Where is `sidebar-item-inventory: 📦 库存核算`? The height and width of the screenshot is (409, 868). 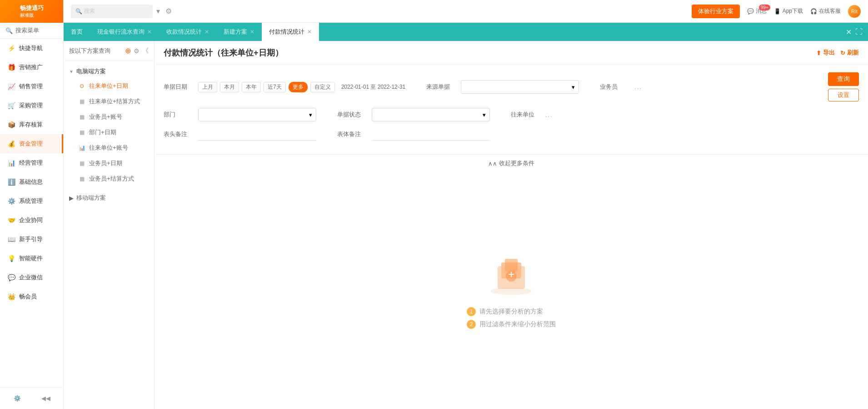 sidebar-item-inventory: 📦 库存核算 is located at coordinates (32, 125).